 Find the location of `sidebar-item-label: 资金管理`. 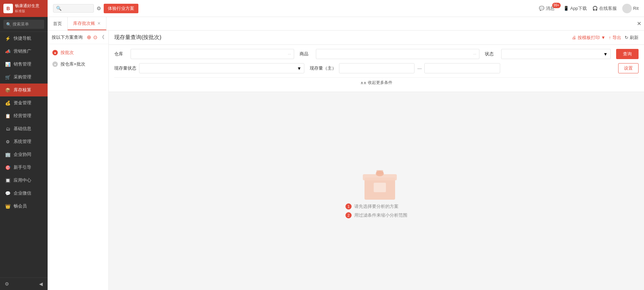

sidebar-item-label: 资金管理 is located at coordinates (22, 103).